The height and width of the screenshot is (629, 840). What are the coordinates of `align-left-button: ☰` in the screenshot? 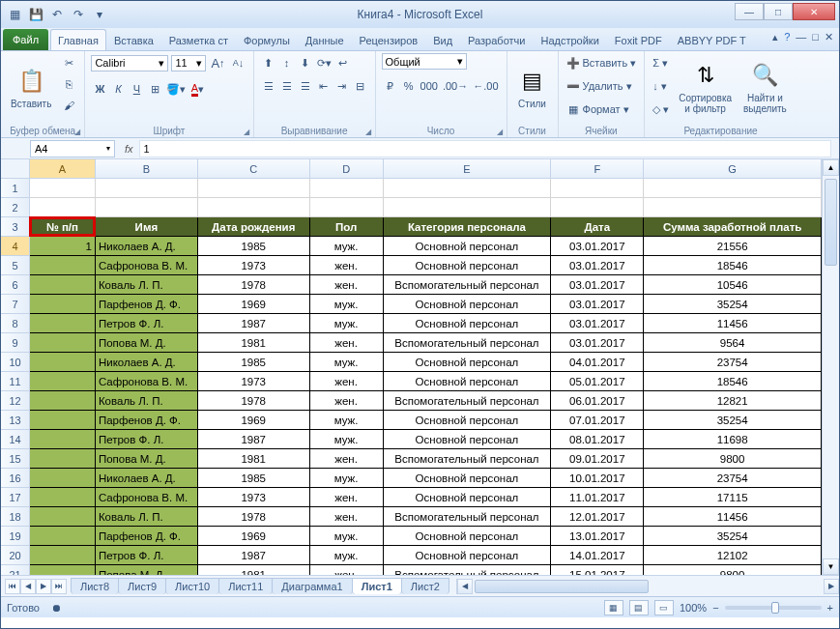 It's located at (269, 86).